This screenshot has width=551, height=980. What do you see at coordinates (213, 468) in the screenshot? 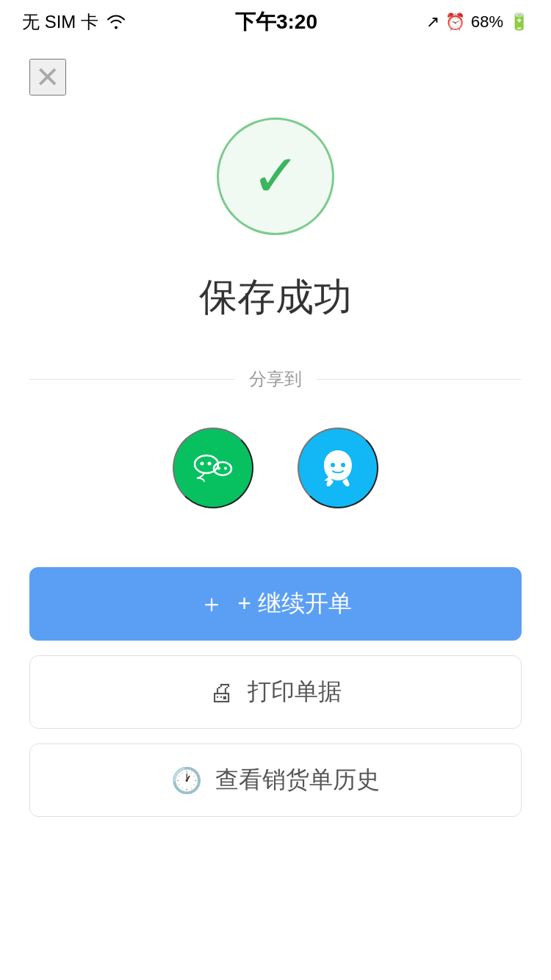
I see `wechat-icon` at bounding box center [213, 468].